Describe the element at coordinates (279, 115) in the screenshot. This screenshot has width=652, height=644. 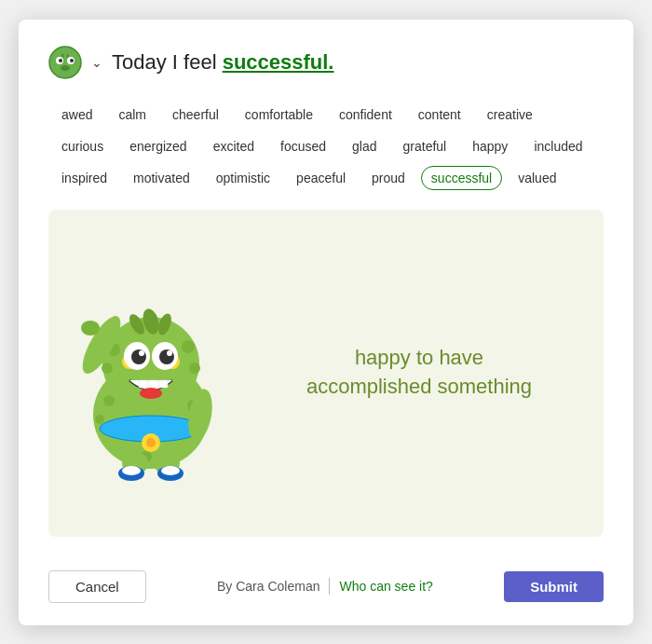
I see `emotion-tag-comfortable: comfortable` at that location.